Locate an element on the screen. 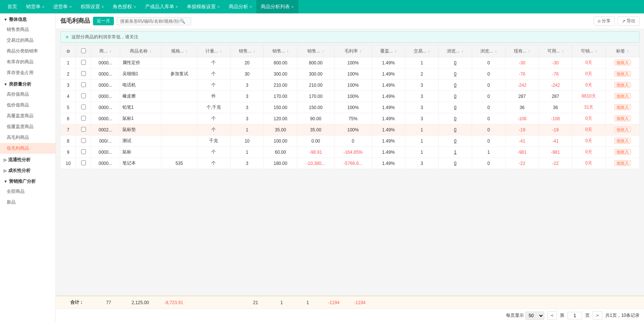  page-number-input is located at coordinates (575, 316).